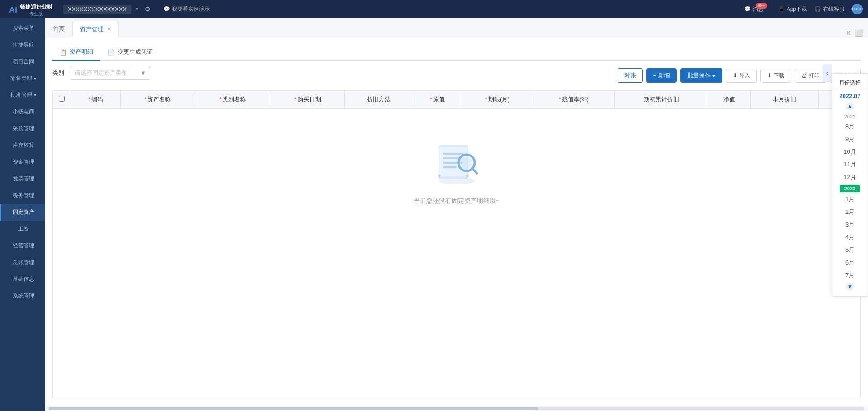 Image resolution: width=868 pixels, height=411 pixels. Describe the element at coordinates (92, 29) in the screenshot. I see `tab-asset-label: 资产管理` at that location.